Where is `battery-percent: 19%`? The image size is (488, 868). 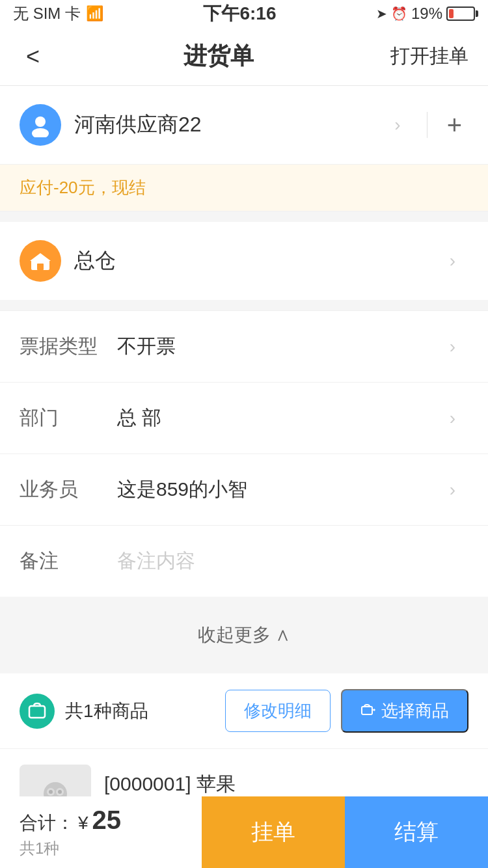 battery-percent: 19% is located at coordinates (427, 14).